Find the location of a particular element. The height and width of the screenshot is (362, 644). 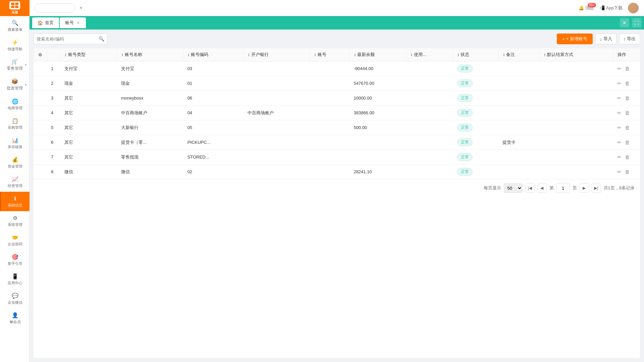

page-prev-button: ◀ is located at coordinates (542, 188).